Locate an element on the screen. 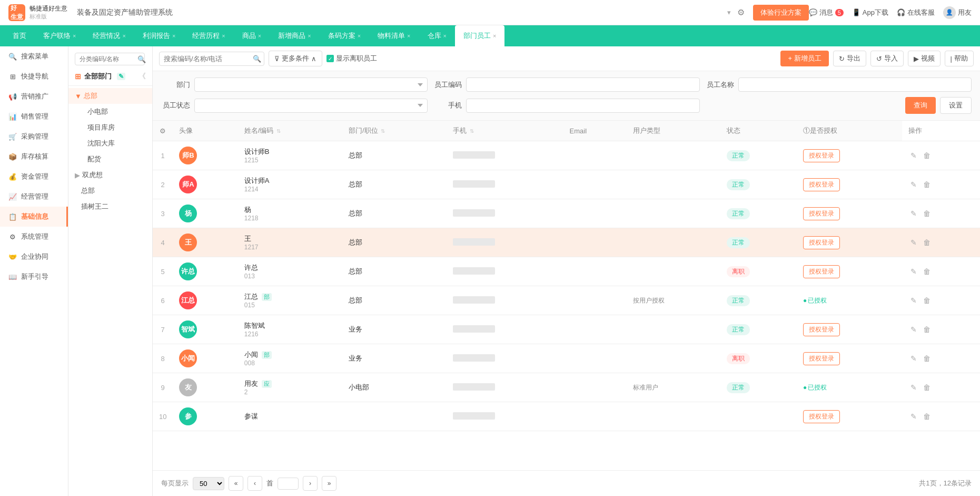  sidebar-item-system: ⚙ 系统管理 is located at coordinates (34, 237).